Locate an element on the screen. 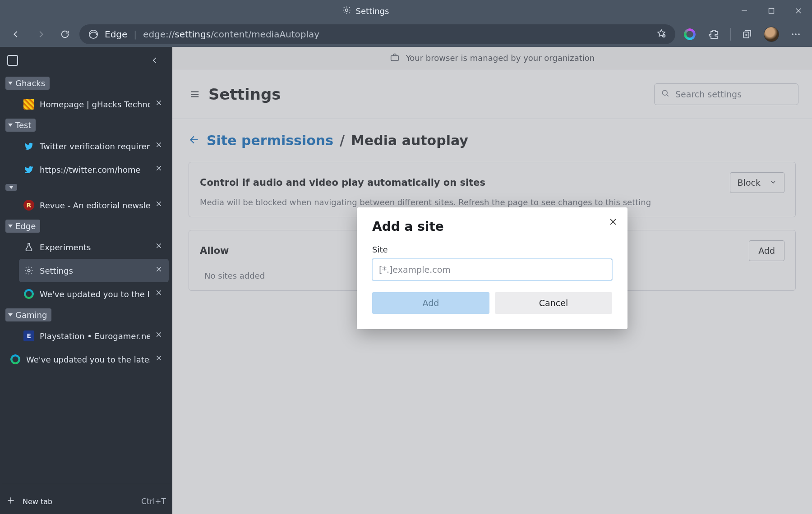  favorite-icon is located at coordinates (661, 34).